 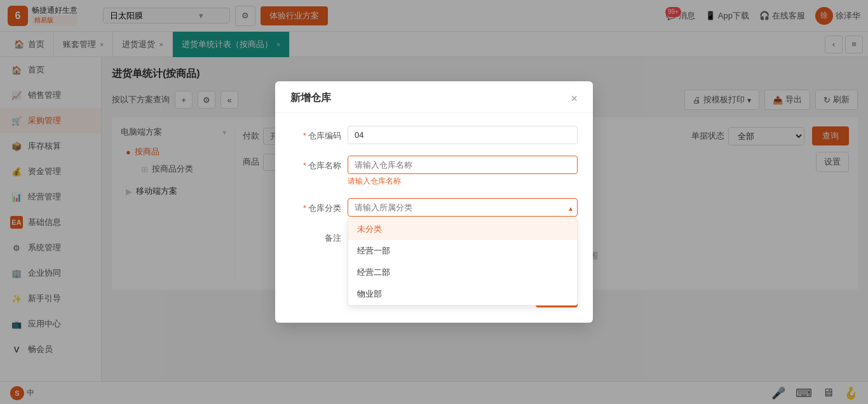 What do you see at coordinates (463, 273) in the screenshot?
I see `category-option-dept2: 经营二部` at bounding box center [463, 273].